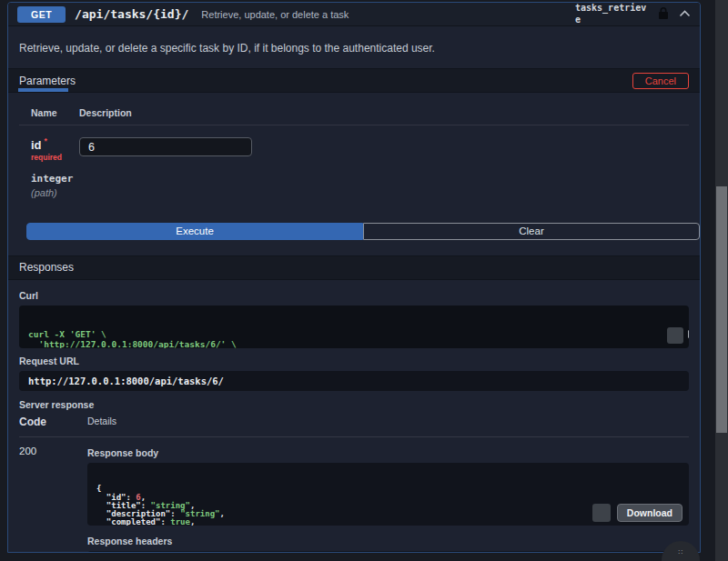 The height and width of the screenshot is (561, 728). Describe the element at coordinates (131, 15) in the screenshot. I see `endpoint-path: /api/tasks/{id}/` at that location.